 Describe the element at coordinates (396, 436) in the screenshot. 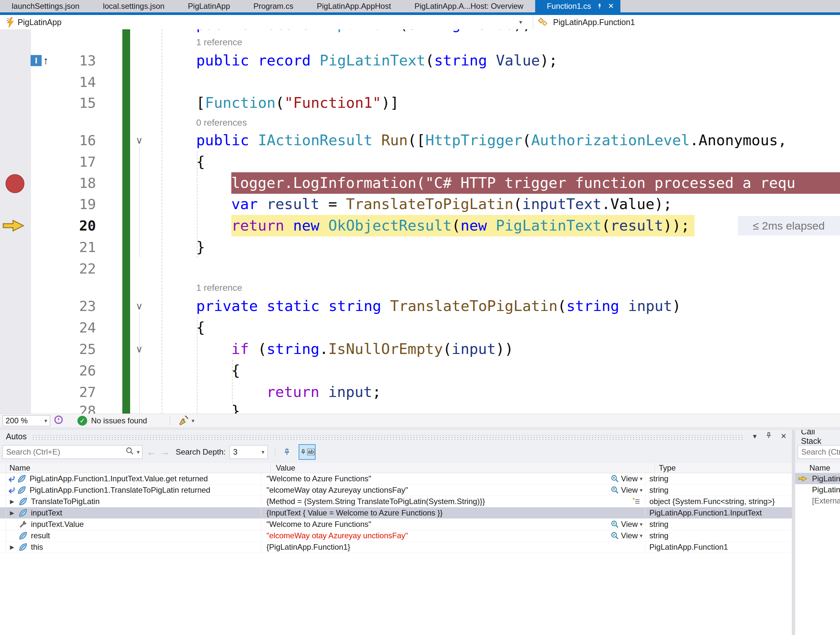

I see `autos-title-bar: Autos ▾ ✕` at that location.